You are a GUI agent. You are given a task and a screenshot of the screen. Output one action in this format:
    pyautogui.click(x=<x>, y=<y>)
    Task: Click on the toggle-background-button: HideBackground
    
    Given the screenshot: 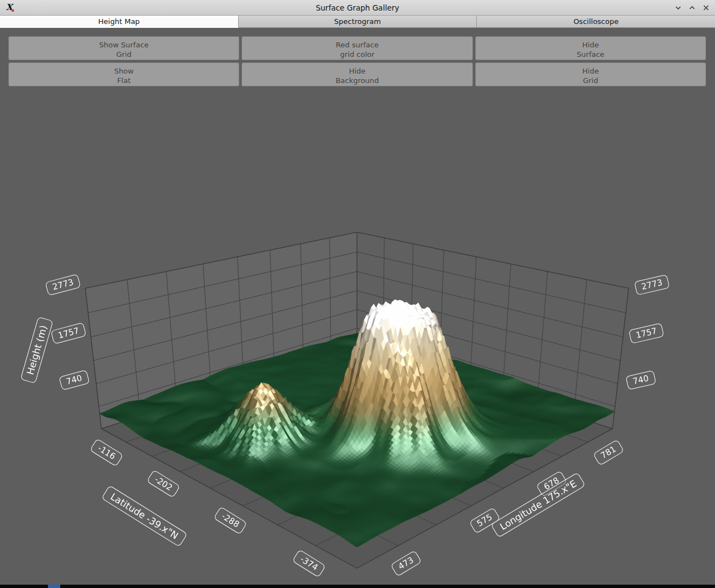 What is the action you would take?
    pyautogui.click(x=357, y=75)
    